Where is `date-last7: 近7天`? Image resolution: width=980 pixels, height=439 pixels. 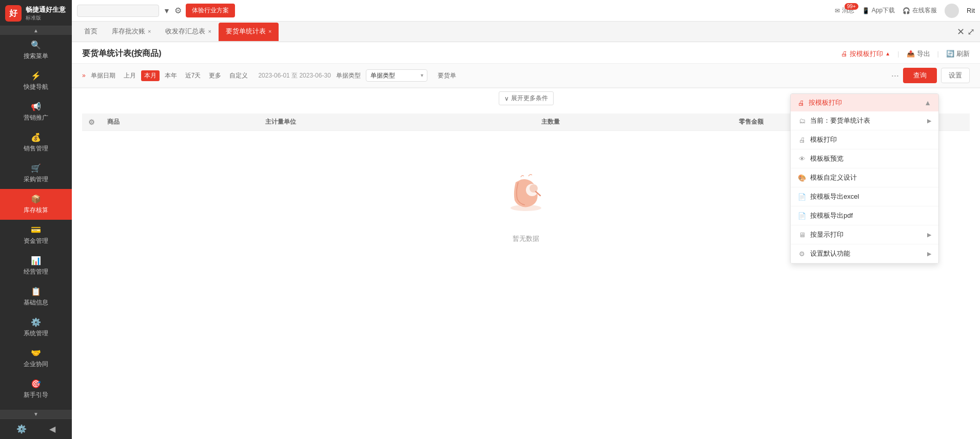
date-last7: 近7天 is located at coordinates (193, 76).